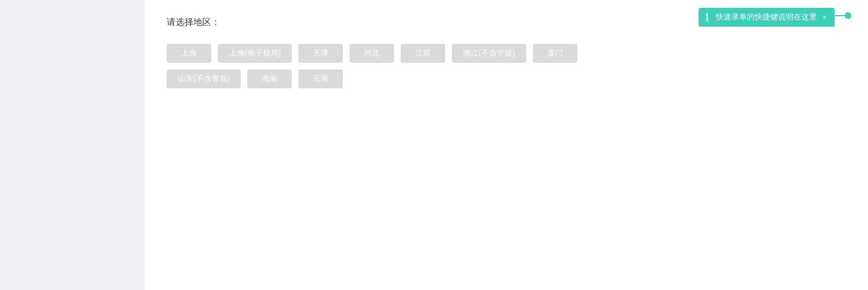  What do you see at coordinates (767, 17) in the screenshot?
I see `tooltip-banner: 快速录单的快捷键说明在这里 ×` at bounding box center [767, 17].